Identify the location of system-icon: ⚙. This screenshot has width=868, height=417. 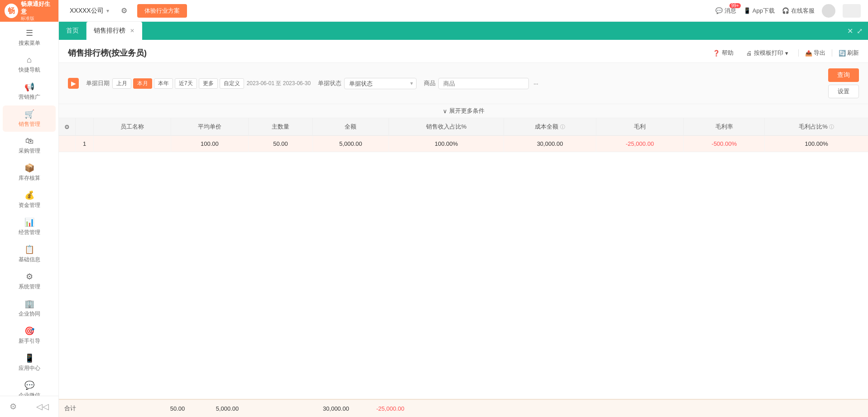
(29, 277).